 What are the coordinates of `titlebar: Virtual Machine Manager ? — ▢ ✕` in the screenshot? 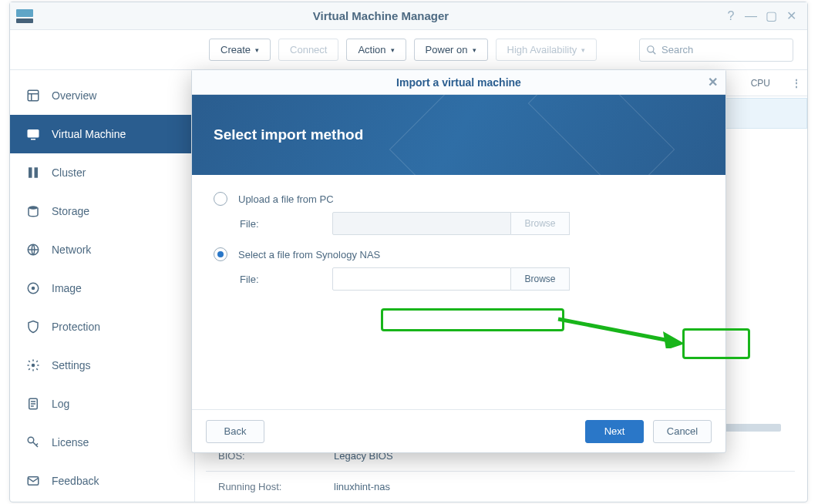 It's located at (409, 16).